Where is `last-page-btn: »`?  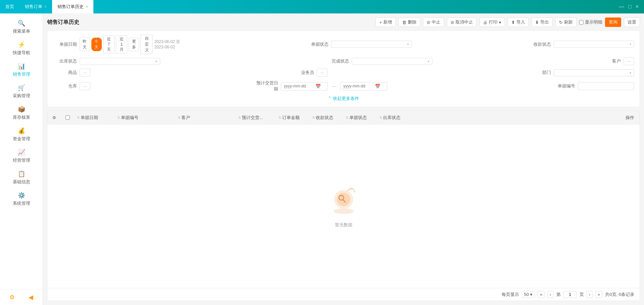 last-page-btn: » is located at coordinates (599, 295).